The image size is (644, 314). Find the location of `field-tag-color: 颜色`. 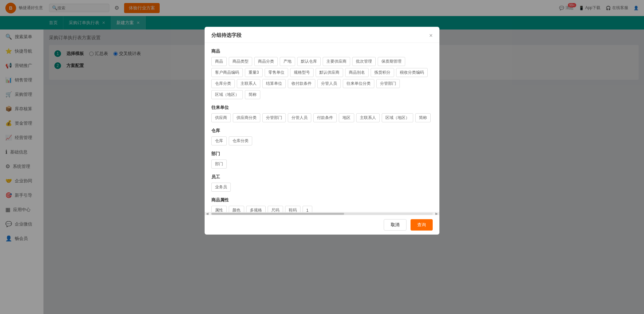

field-tag-color: 颜色 is located at coordinates (236, 209).